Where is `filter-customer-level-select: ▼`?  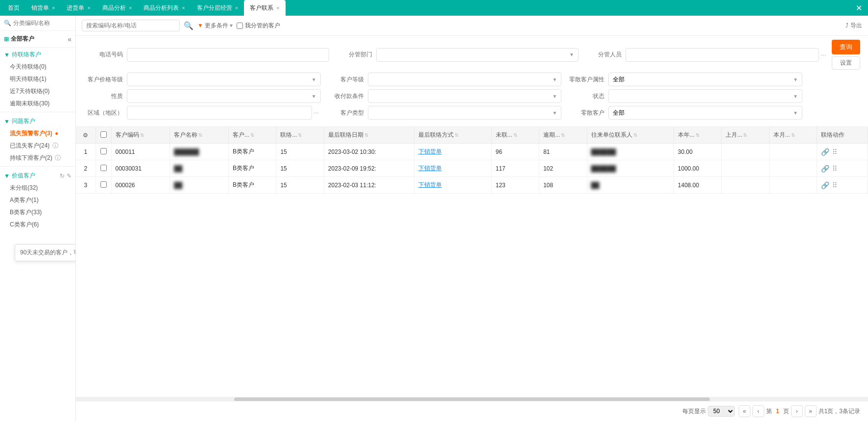
filter-customer-level-select: ▼ is located at coordinates (465, 79).